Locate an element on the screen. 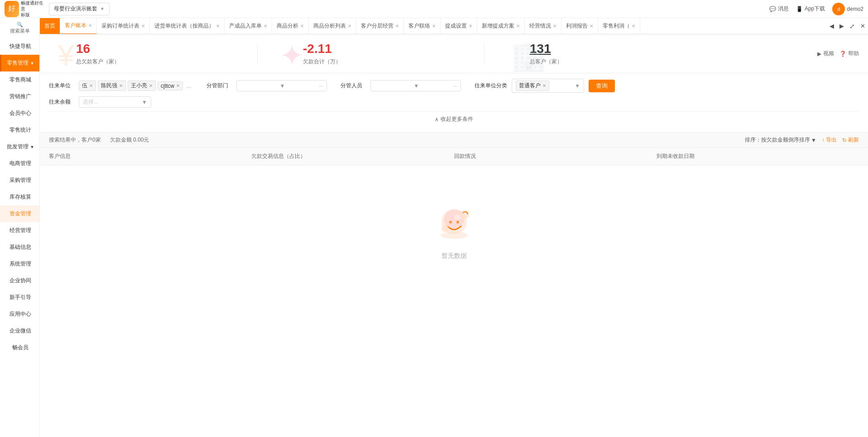  table-header: 客户信息 欠款交易信息（占比） 回款情况 到期未收款日期 is located at coordinates (454, 157).